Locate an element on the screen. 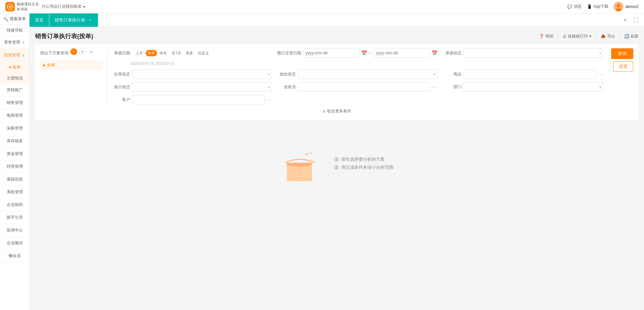  logo-icon is located at coordinates (10, 7).